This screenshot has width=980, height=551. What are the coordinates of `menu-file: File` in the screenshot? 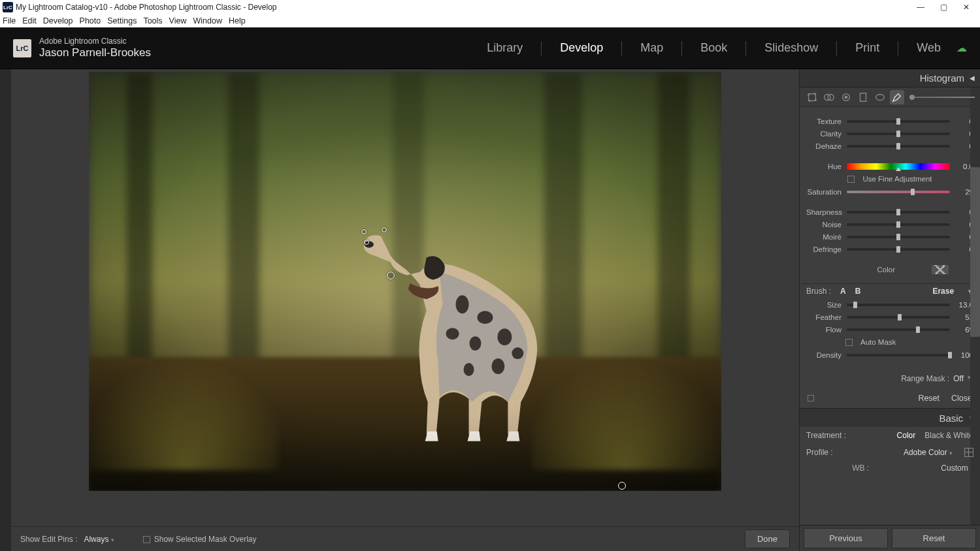 It's located at (9, 21).